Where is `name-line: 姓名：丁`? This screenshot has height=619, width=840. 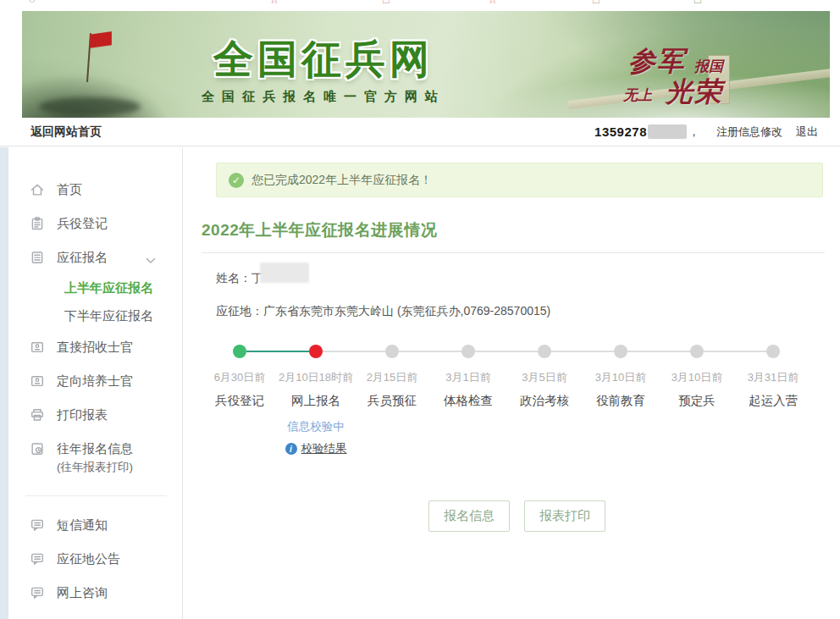
name-line: 姓名：丁 is located at coordinates (520, 279).